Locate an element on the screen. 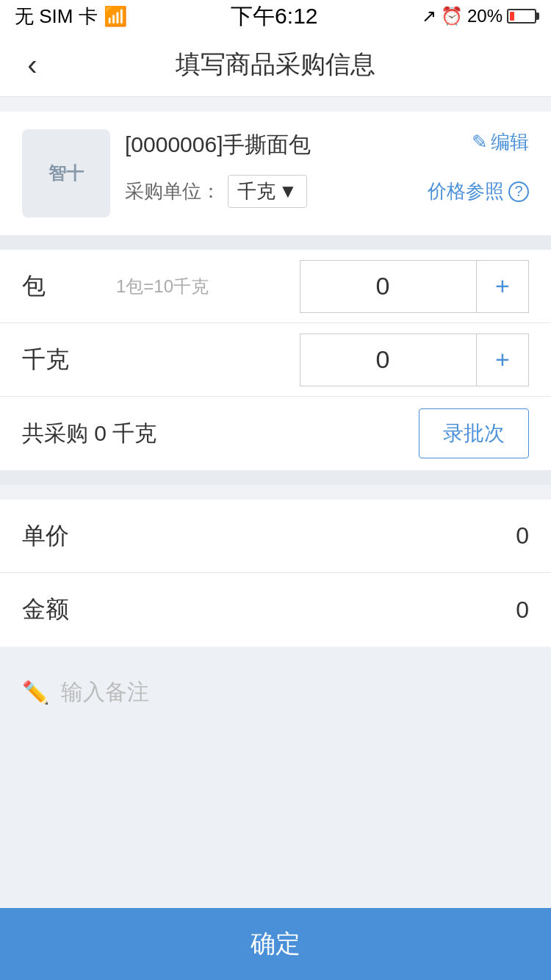  confirm-bar: 确定 is located at coordinates (276, 944).